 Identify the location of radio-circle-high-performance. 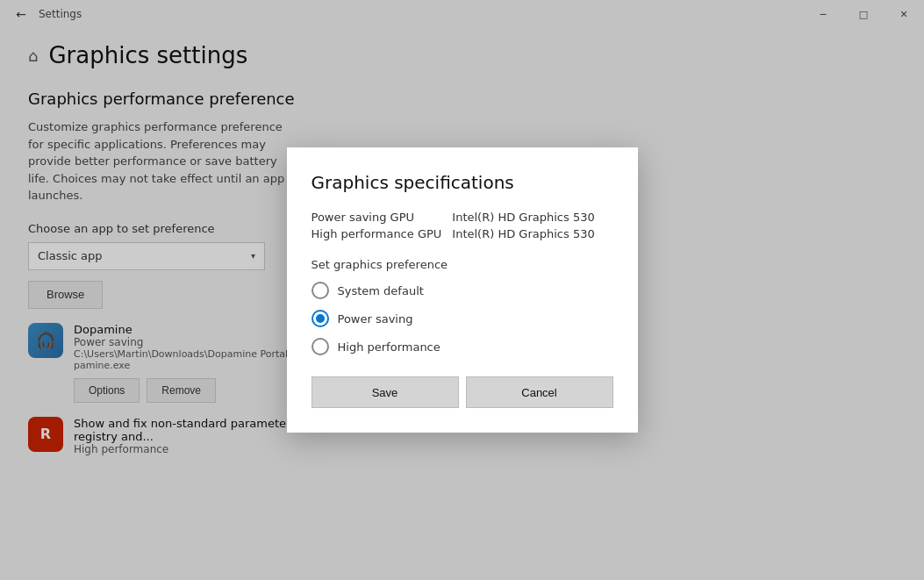
(320, 347).